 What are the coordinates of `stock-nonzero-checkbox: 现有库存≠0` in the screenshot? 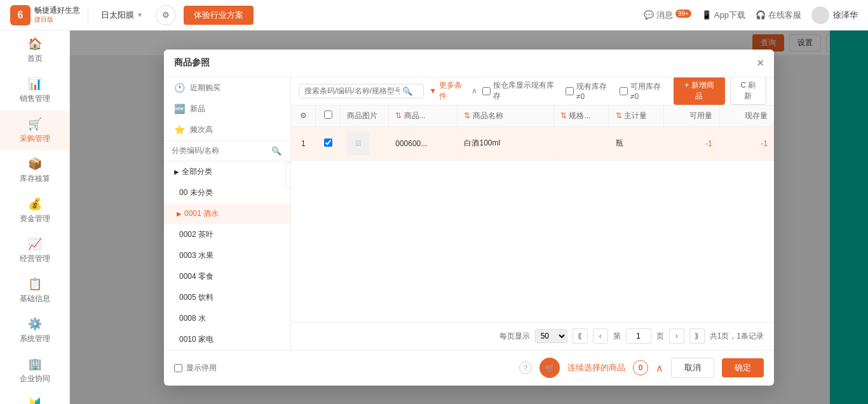 It's located at (590, 91).